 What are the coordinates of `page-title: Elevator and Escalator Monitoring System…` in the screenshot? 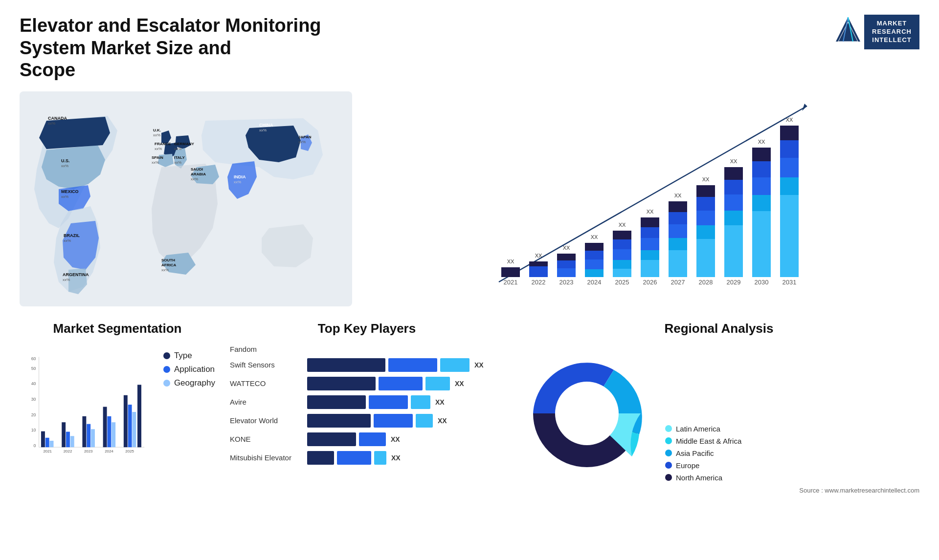 It's located at (191, 48).